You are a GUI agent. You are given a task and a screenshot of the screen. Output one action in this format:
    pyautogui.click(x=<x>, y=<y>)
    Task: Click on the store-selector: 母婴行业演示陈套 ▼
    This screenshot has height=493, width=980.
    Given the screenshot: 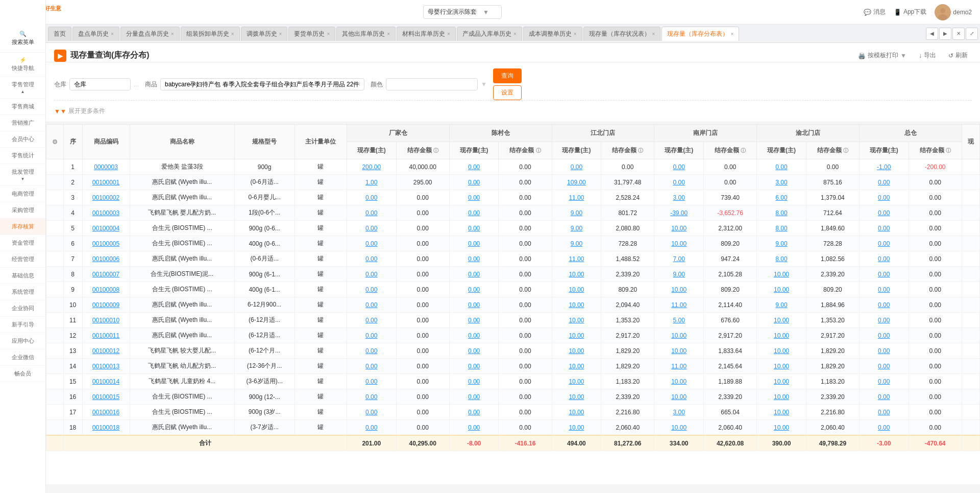 What is the action you would take?
    pyautogui.click(x=462, y=12)
    